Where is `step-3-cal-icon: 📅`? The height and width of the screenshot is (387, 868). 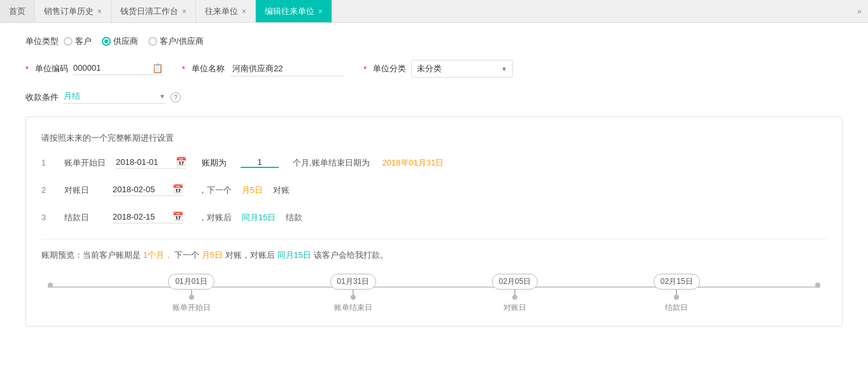
step-3-cal-icon: 📅 is located at coordinates (178, 216).